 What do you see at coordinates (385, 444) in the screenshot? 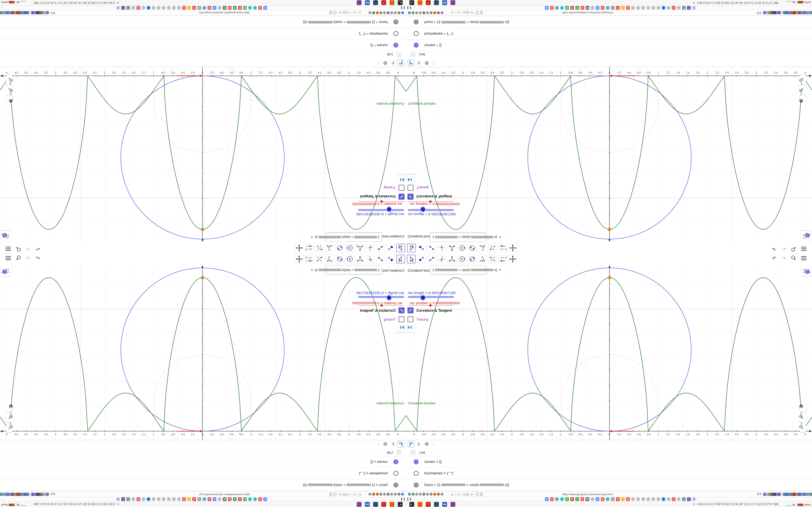
I see `gear-icon: ⚙` at bounding box center [385, 444].